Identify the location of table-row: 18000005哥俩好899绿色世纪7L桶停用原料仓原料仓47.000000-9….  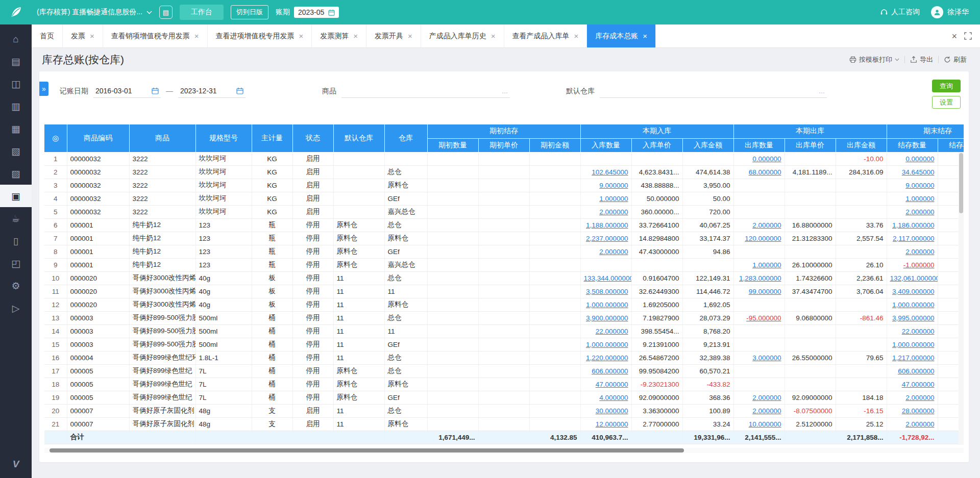
(504, 384).